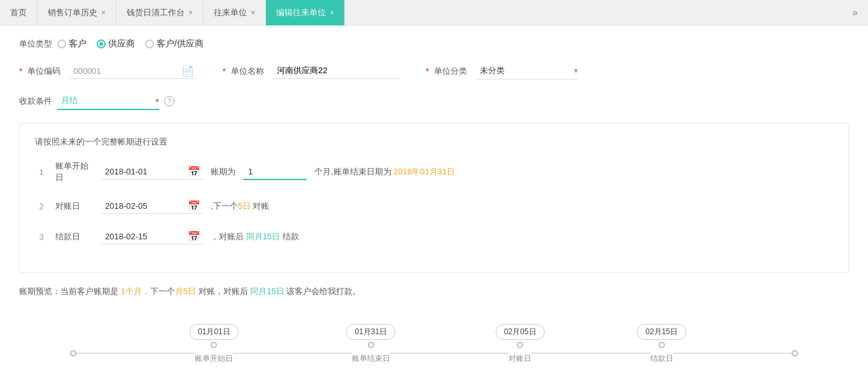 The width and height of the screenshot is (868, 387). I want to click on tab-partner: 往来单位 ×, so click(235, 13).